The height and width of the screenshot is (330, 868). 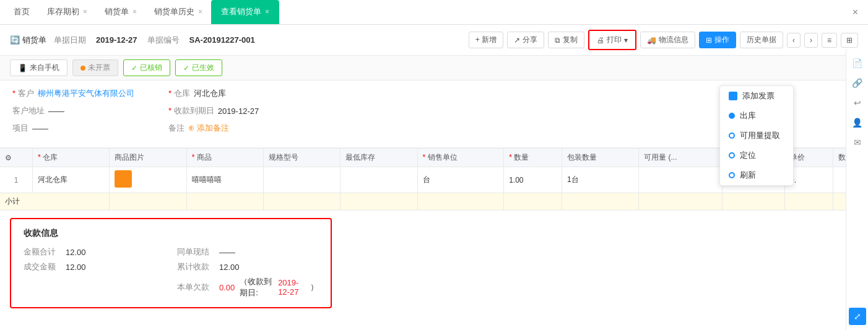 What do you see at coordinates (857, 63) in the screenshot?
I see `side-icon-doc: 📄` at bounding box center [857, 63].